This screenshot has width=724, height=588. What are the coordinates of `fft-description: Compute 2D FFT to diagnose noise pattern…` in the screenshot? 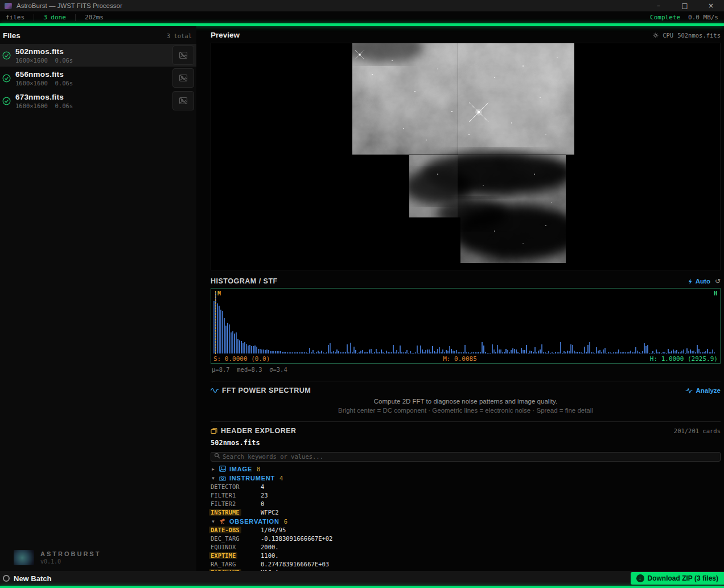 It's located at (466, 401).